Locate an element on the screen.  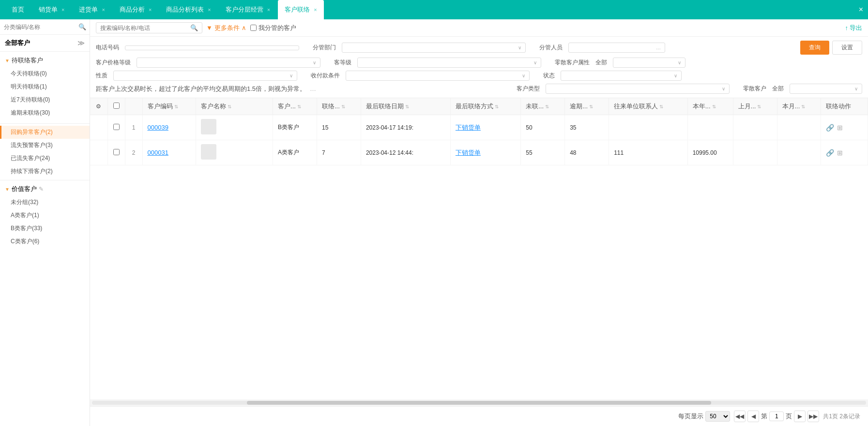
retail-select: ∨ is located at coordinates (826, 89).